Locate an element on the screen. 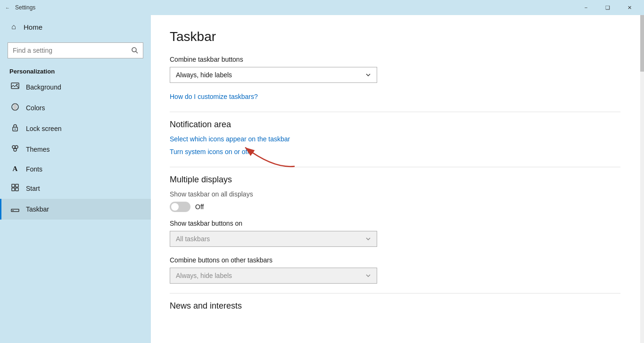  show-buttons-on-label: Show taskbar buttons on is located at coordinates (395, 223).